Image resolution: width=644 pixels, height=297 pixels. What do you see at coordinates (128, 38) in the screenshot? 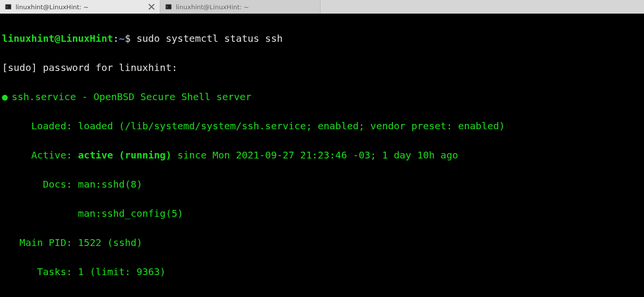
I see `prompt-symbol: $` at bounding box center [128, 38].